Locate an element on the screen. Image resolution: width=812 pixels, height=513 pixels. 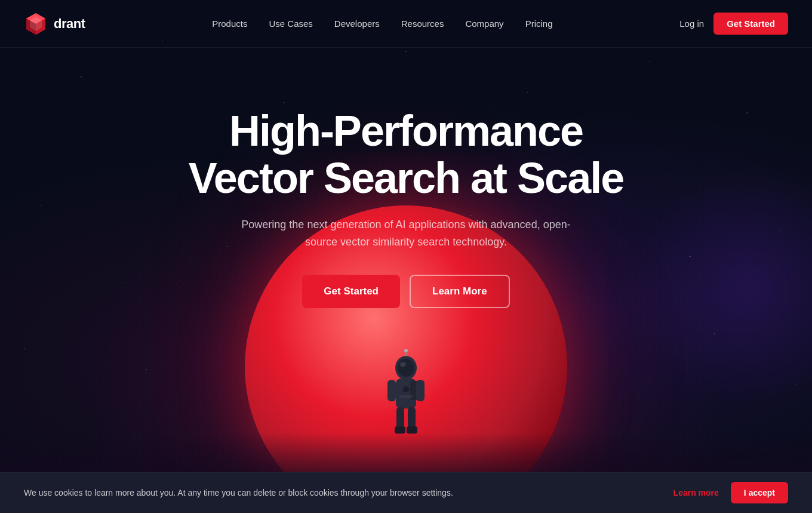
nav-link-resources: Resources is located at coordinates (423, 24).